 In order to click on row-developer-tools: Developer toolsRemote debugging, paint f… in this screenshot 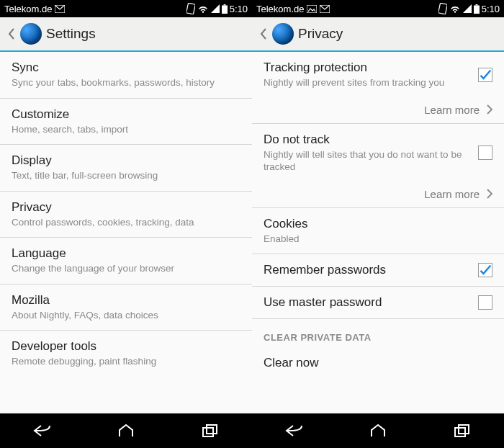, I will do `click(126, 354)`.